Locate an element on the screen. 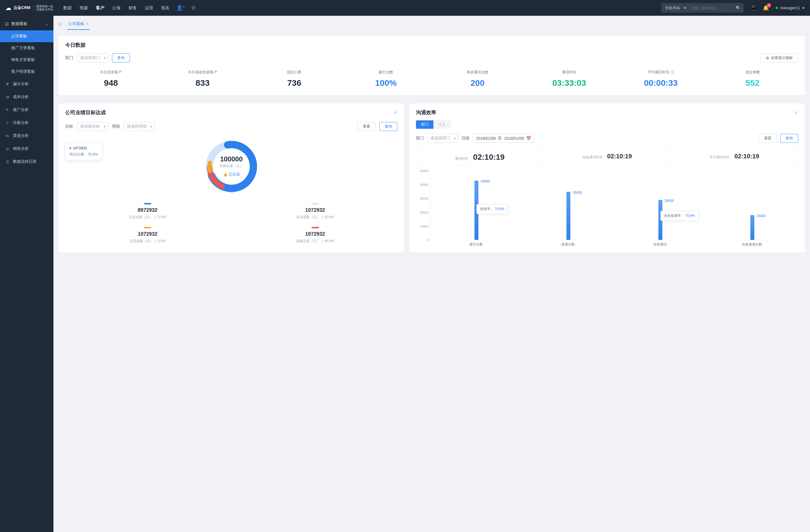  username: manager11 is located at coordinates (790, 8).